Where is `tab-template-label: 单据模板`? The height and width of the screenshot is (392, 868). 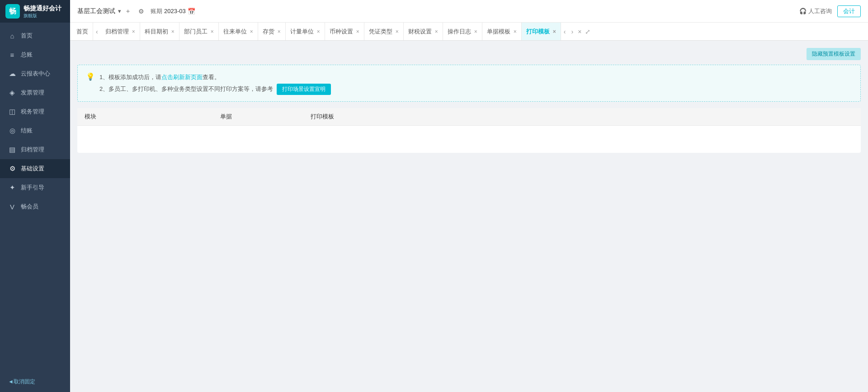
tab-template-label: 单据模板 is located at coordinates (499, 32).